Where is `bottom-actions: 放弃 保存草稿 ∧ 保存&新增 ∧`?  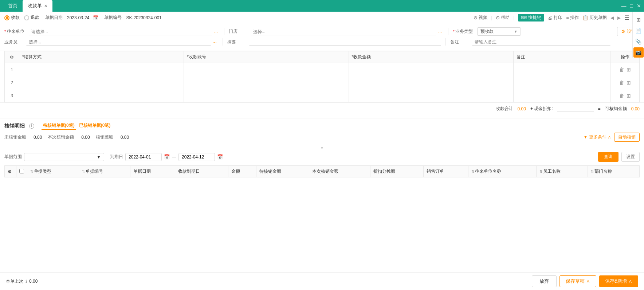 bottom-actions: 放弃 保存草稿 ∧ 保存&新增 ∧ is located at coordinates (585, 281).